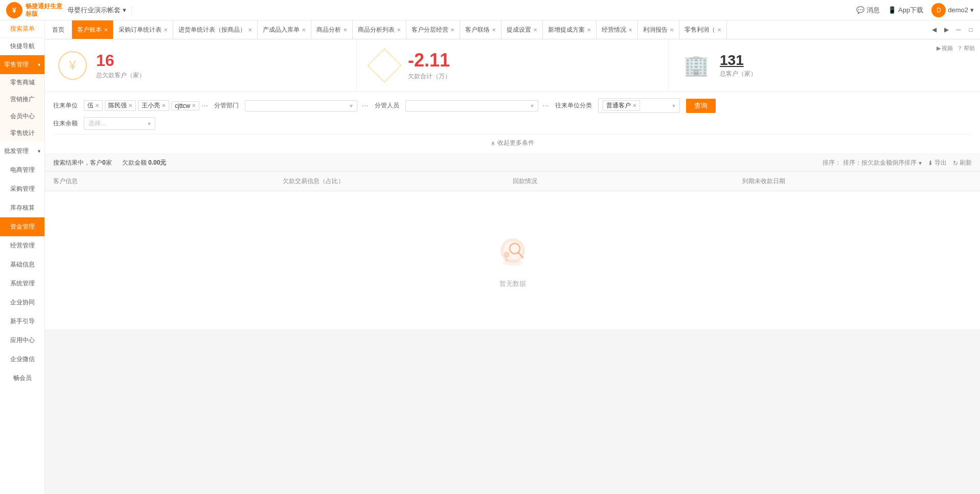 This screenshot has height=494, width=980. I want to click on more-tags-button: ···, so click(204, 106).